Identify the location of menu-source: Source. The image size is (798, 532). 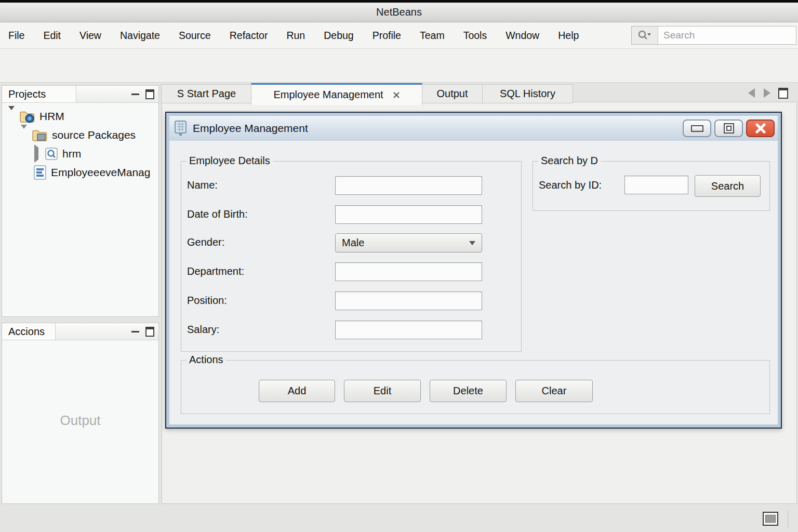
(195, 35).